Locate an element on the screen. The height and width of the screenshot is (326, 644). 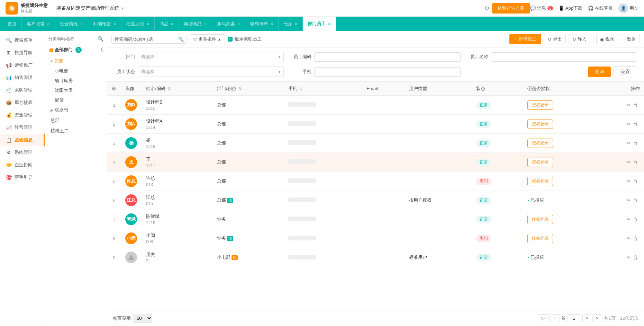
dept-select: 请选择 ▾ is located at coordinates (211, 57).